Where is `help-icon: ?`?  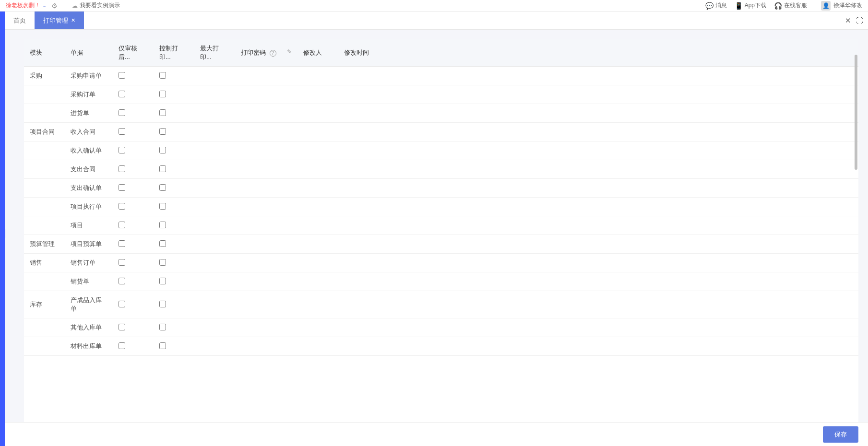 help-icon: ? is located at coordinates (273, 53).